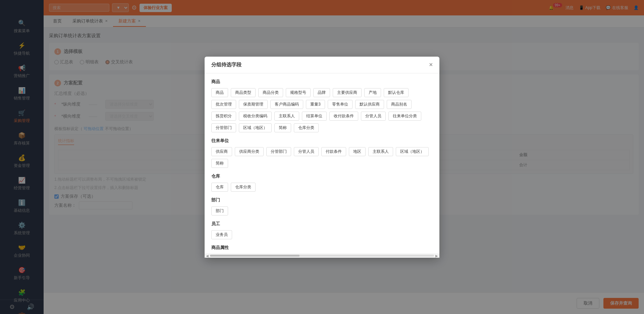  What do you see at coordinates (412, 151) in the screenshot?
I see `field-tag-1-7: 区域（地区）` at bounding box center [412, 151].